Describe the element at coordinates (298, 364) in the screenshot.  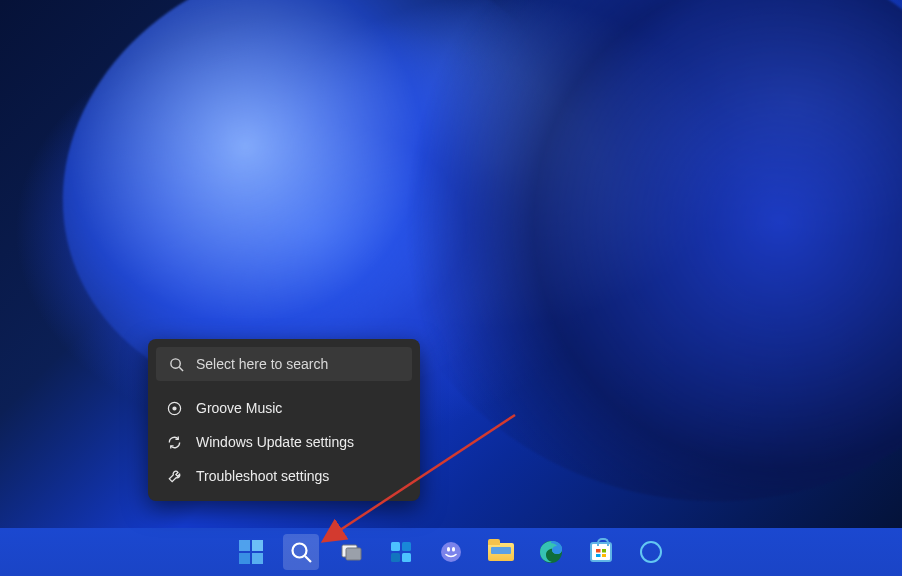
I see `search-input` at that location.